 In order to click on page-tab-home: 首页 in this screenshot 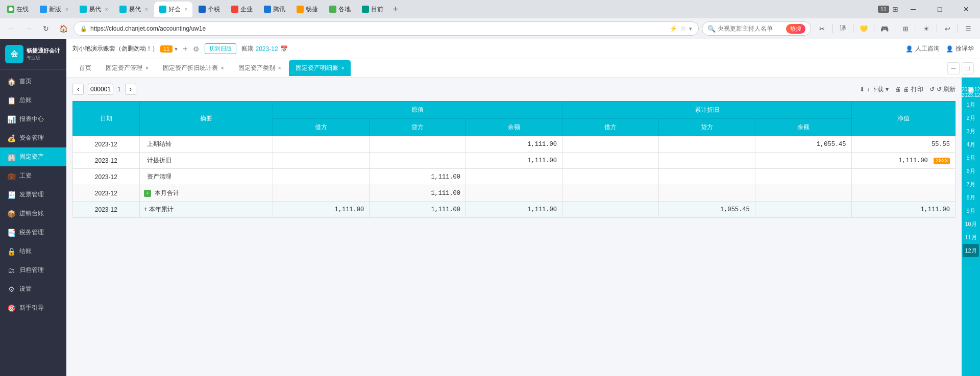, I will do `click(85, 68)`.